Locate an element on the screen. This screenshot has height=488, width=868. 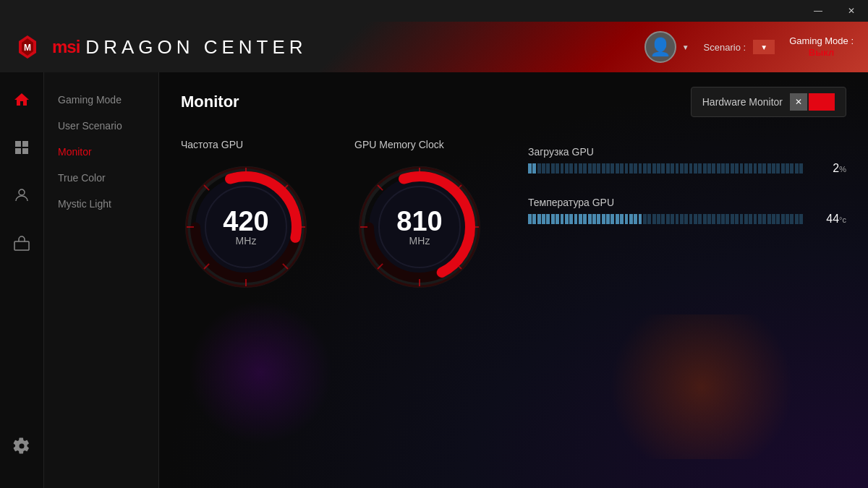
sidebar-nav-home is located at coordinates (22, 100).